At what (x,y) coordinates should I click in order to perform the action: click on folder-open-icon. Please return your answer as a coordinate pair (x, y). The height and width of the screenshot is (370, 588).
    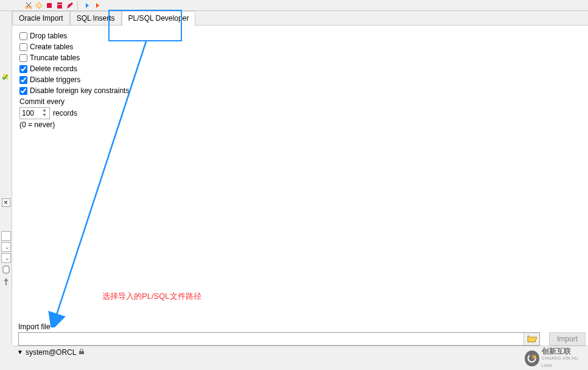
    Looking at the image, I should click on (532, 339).